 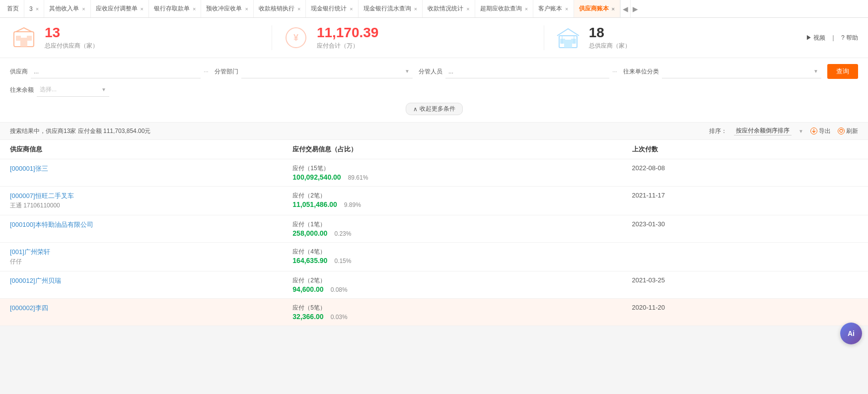 What do you see at coordinates (505, 9) in the screenshot?
I see `nav-tab-overdue: 超期应收款查询 ×` at bounding box center [505, 9].